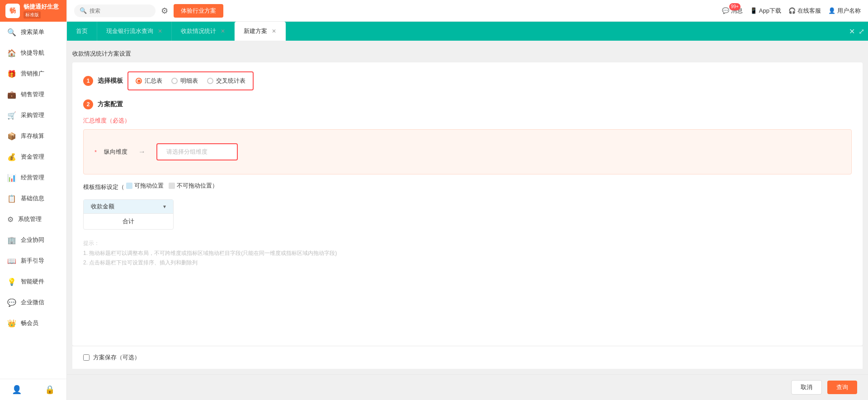 This screenshot has height=400, width=868. I want to click on sidebar-item-enterprise: 🏢 企业协同, so click(33, 240).